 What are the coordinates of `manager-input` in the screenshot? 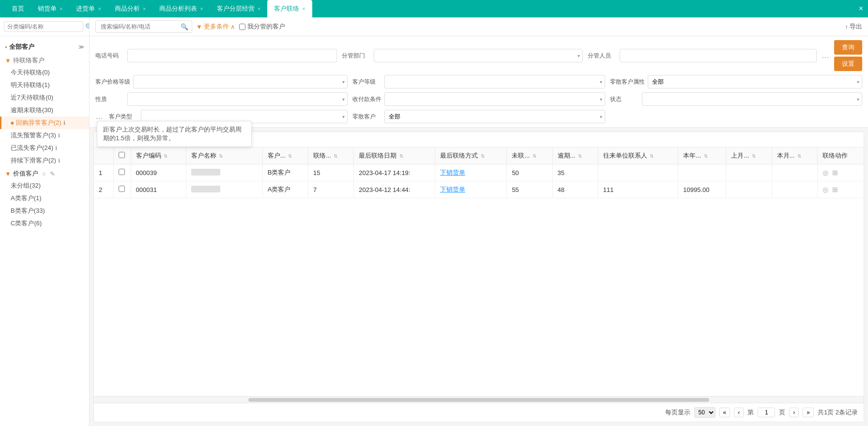 It's located at (718, 56).